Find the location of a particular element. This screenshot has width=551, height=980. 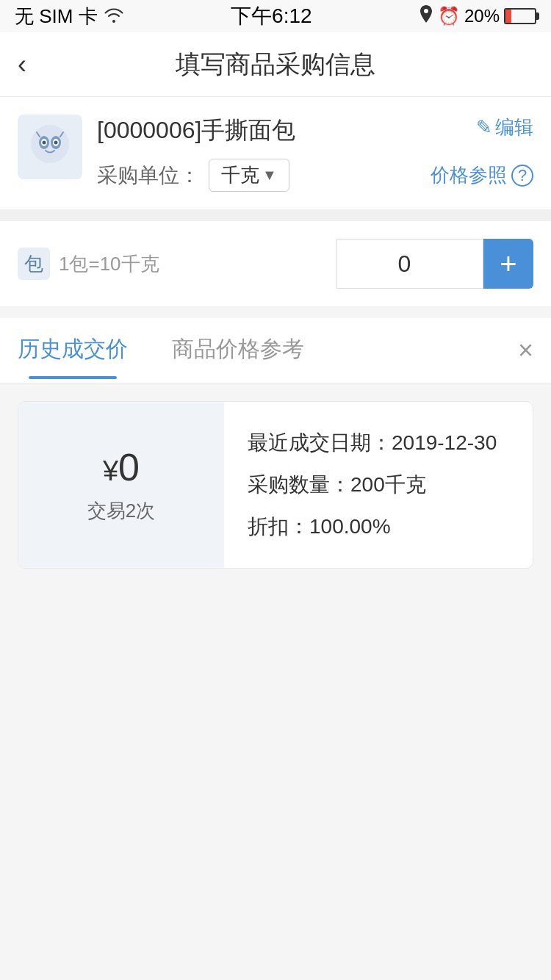

nav-bar: ‹ 填写商品采购信息 is located at coordinates (276, 65).